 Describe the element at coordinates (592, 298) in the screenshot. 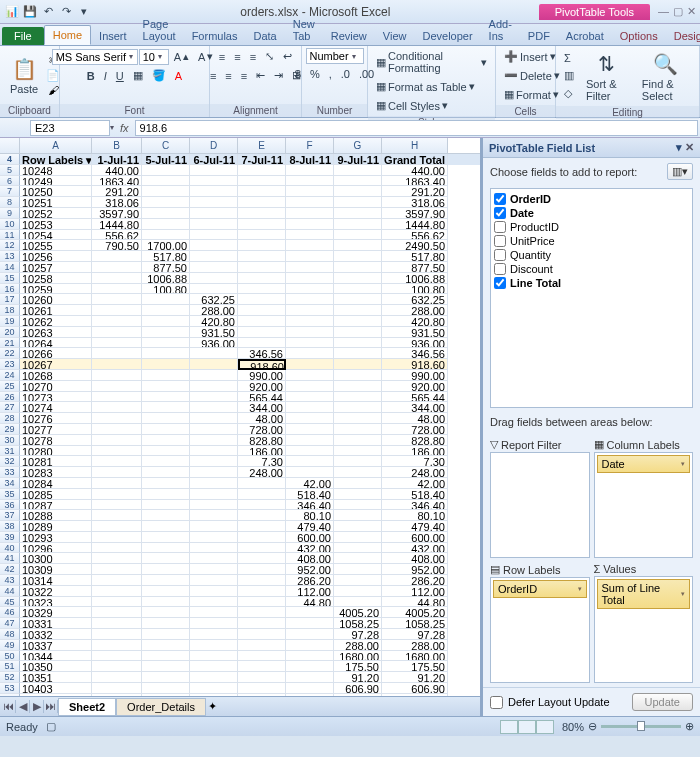

I see `field-list: OrderIDDateProductIDUnitPriceQuantityDis…` at that location.